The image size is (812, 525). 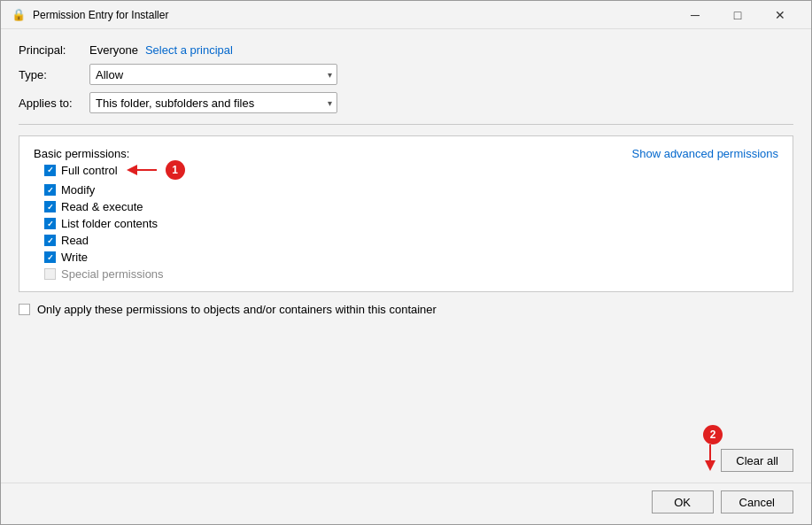 What do you see at coordinates (50, 274) in the screenshot?
I see `checkbox-special` at bounding box center [50, 274].